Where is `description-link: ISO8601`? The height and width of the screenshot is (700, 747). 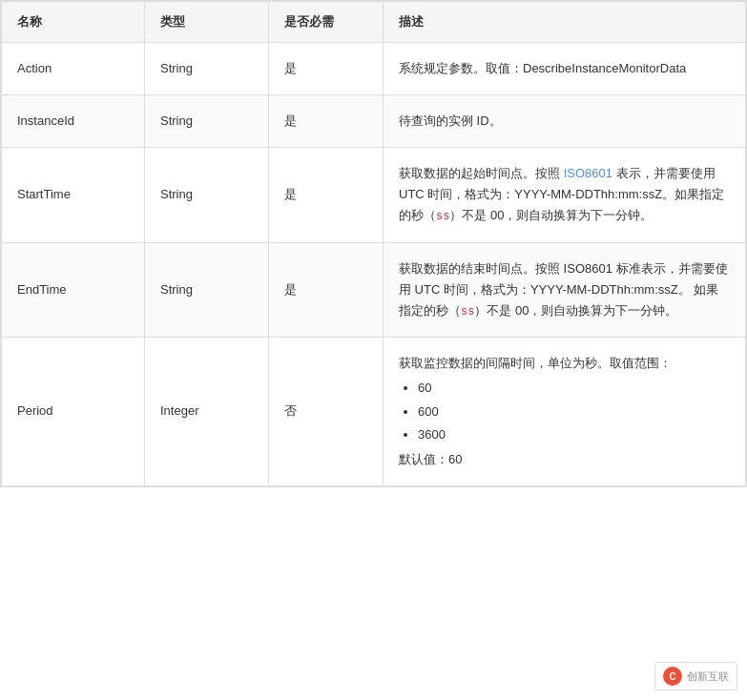 description-link: ISO8601 is located at coordinates (588, 174).